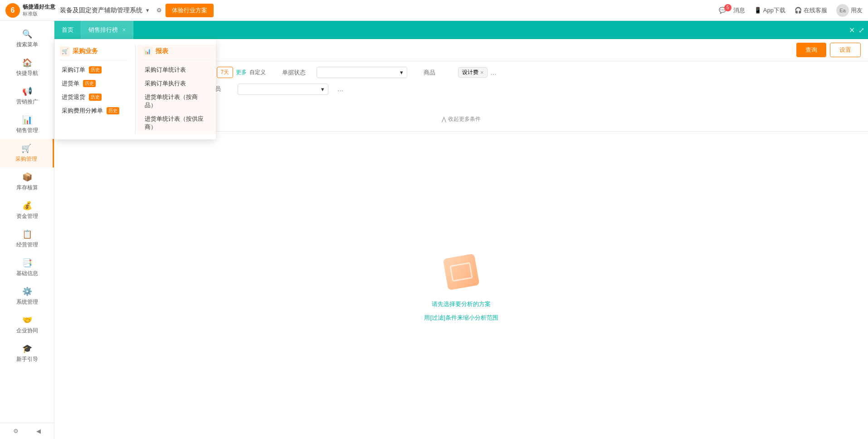 This screenshot has height=439, width=868. I want to click on quick-date-more: 更多, so click(241, 73).